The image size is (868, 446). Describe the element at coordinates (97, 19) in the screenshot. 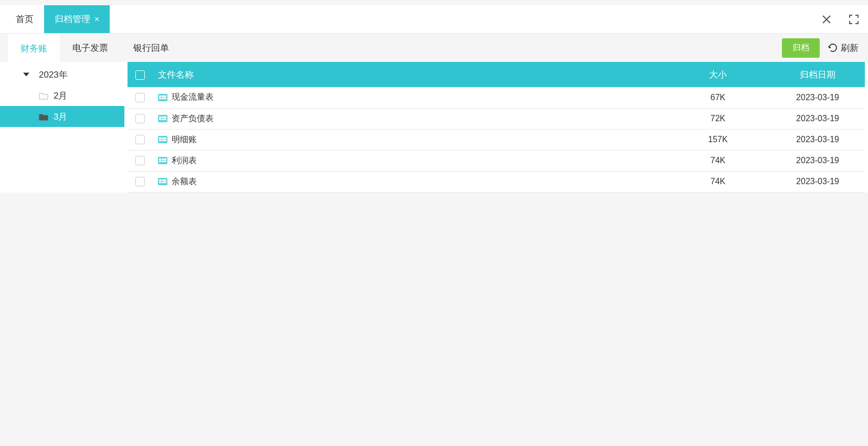

I see `close-icon: ×` at that location.